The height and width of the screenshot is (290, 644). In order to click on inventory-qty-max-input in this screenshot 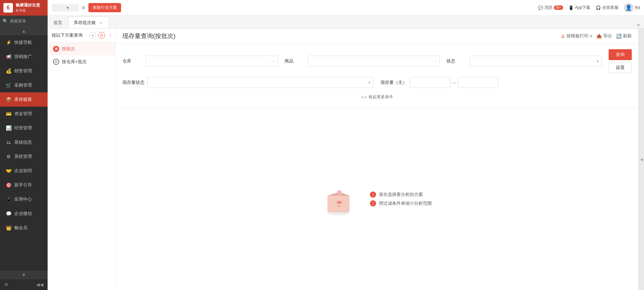, I will do `click(478, 83)`.